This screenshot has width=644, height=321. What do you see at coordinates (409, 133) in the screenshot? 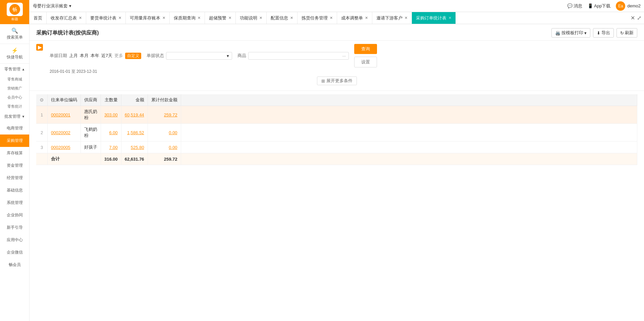
I see `cell-extra` at bounding box center [409, 133].